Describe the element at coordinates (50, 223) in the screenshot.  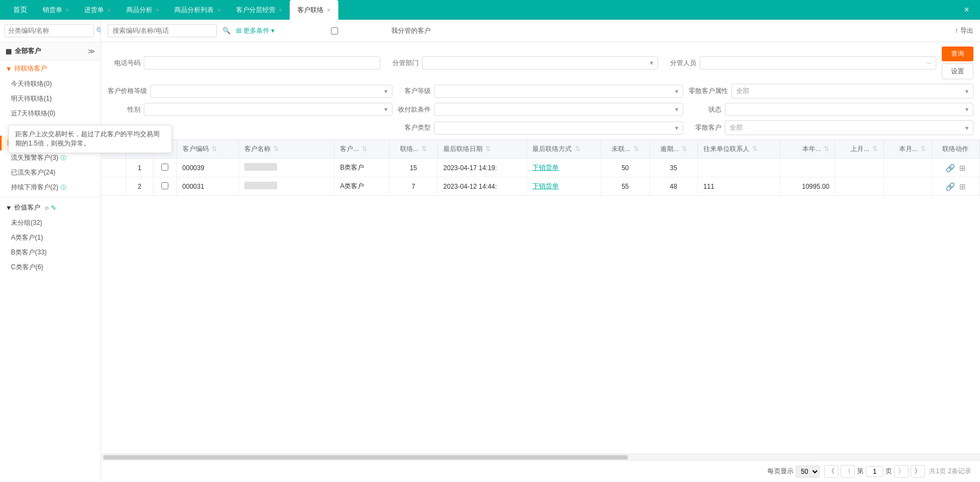
I see `sidebar-item-ungroup: 未分组(32)` at that location.